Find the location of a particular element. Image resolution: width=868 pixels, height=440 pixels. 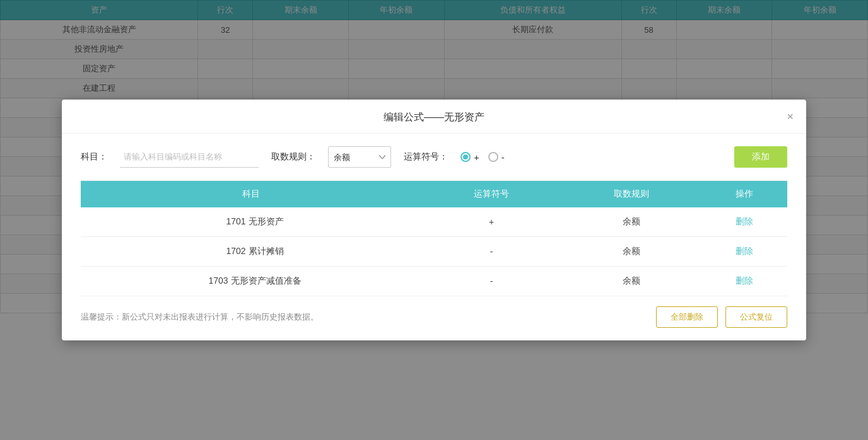

delete-all-button: 全部删除 is located at coordinates (687, 317).